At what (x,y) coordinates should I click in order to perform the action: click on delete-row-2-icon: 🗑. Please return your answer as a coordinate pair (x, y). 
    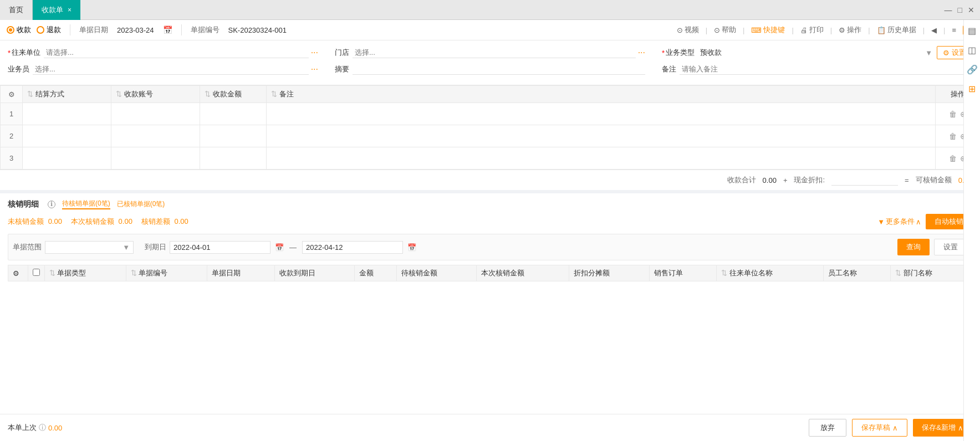
    Looking at the image, I should click on (953, 136).